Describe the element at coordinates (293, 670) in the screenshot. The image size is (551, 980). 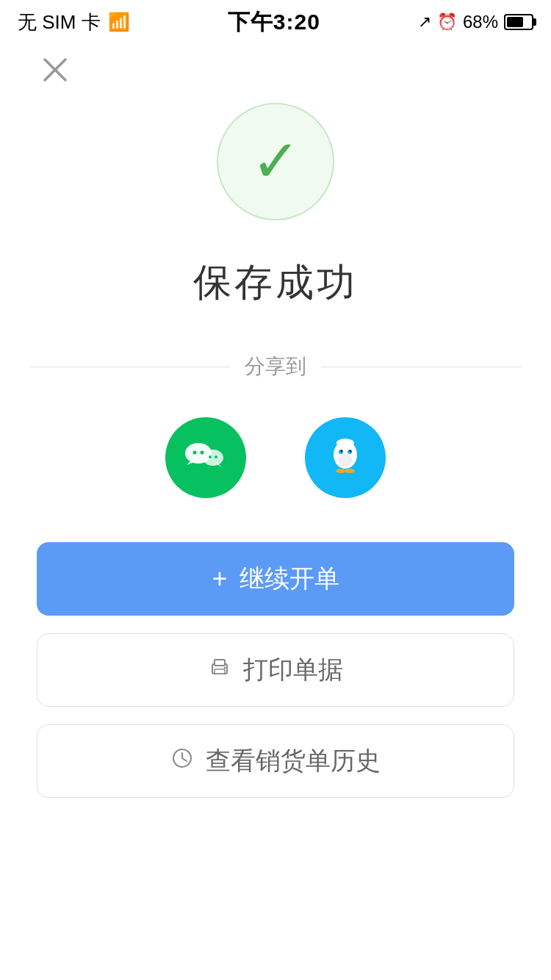
I see `print-label: 打印单据` at that location.